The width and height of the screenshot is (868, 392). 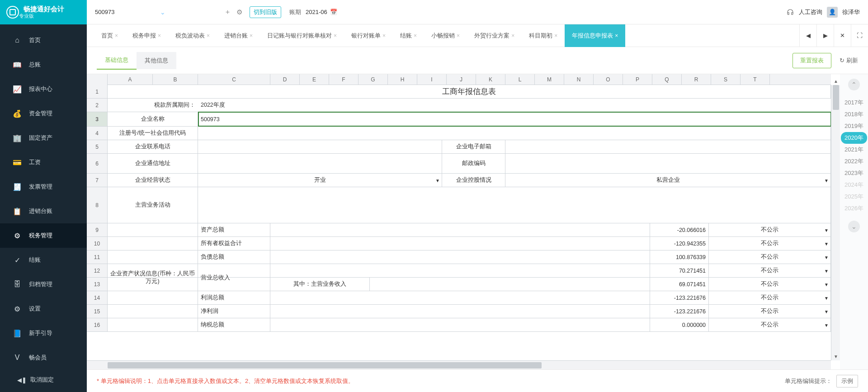 I want to click on year-2019年: 2019年, so click(x=854, y=126).